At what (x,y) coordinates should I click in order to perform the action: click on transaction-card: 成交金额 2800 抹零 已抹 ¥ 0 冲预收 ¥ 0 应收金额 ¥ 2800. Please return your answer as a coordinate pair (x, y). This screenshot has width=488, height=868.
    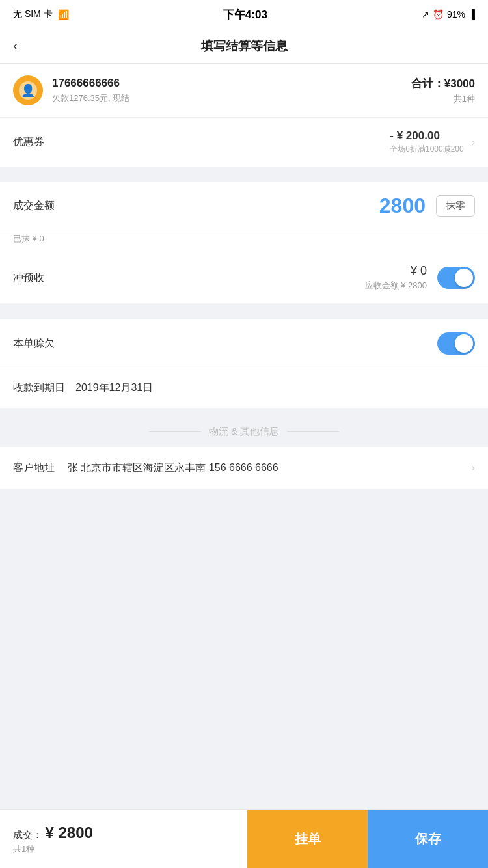
    Looking at the image, I should click on (244, 243).